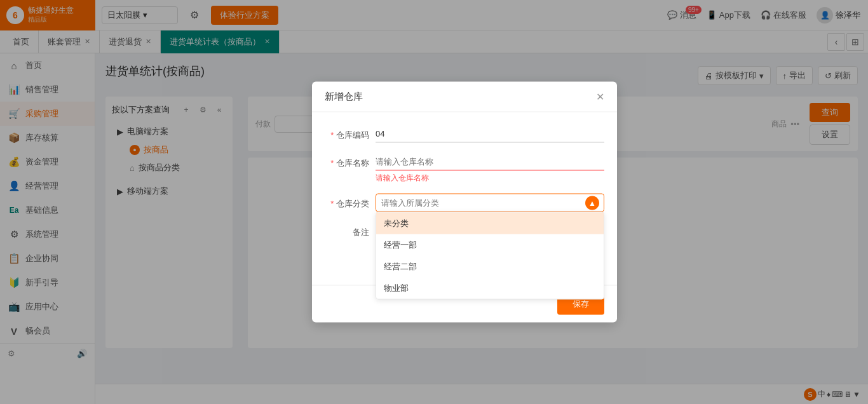  What do you see at coordinates (490, 168) in the screenshot?
I see `name-field-wrap: 请输入仓库名称` at bounding box center [490, 168].